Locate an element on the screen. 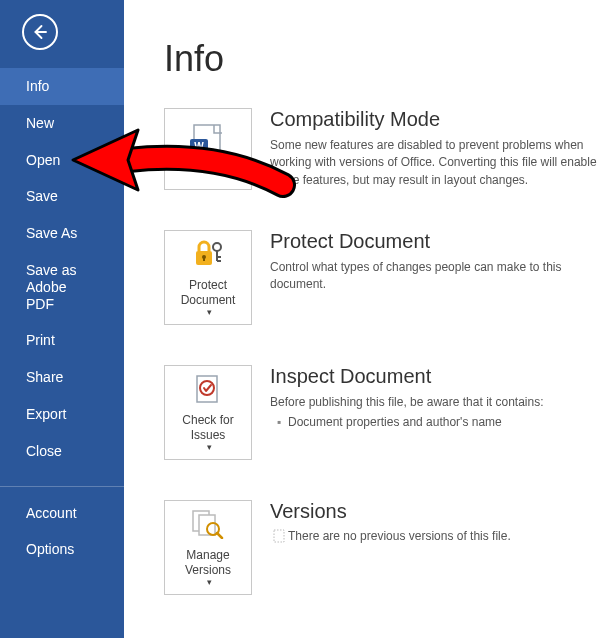 The height and width of the screenshot is (638, 609). section-title: Inspect Document is located at coordinates (440, 376).